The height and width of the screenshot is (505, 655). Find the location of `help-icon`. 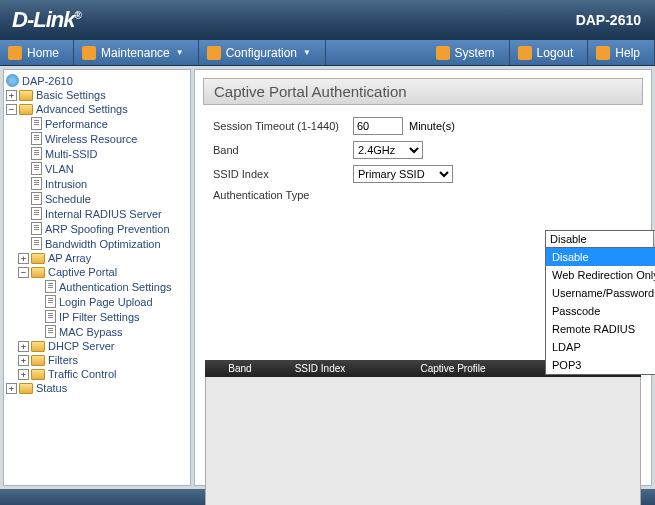

help-icon is located at coordinates (603, 53).